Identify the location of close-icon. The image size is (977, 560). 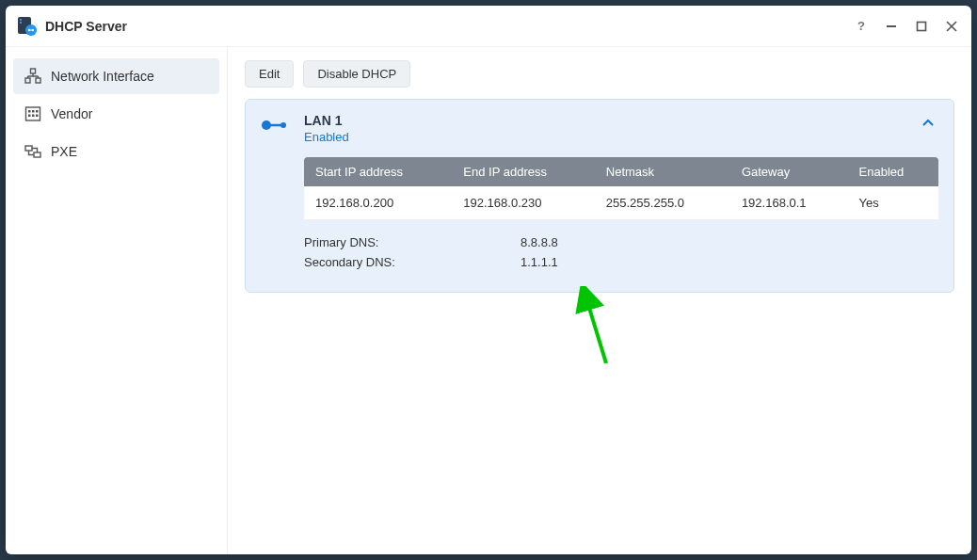
(952, 26).